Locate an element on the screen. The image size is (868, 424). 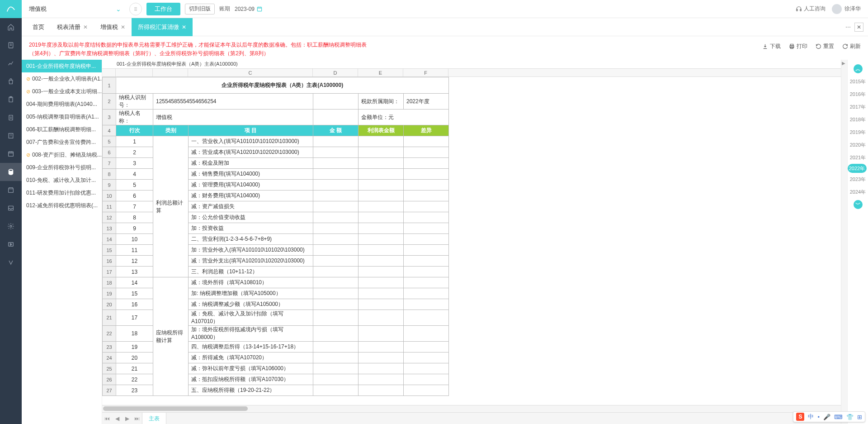
refresh-button: 刷新 is located at coordinates (852, 46).